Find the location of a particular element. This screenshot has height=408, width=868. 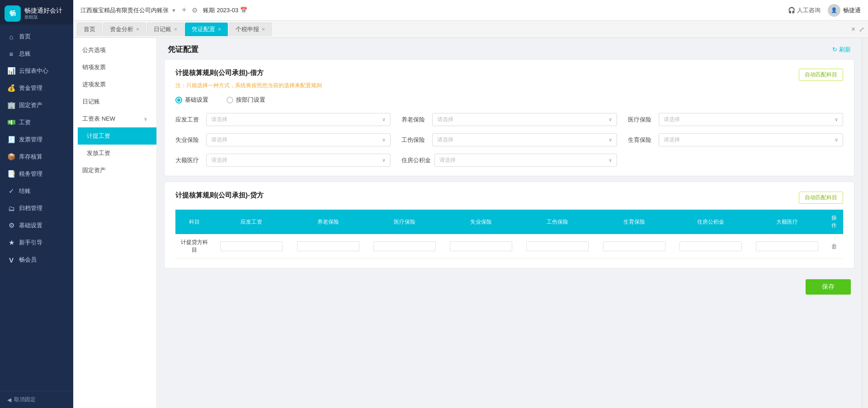

inventory-icon: 📦 is located at coordinates (11, 157).